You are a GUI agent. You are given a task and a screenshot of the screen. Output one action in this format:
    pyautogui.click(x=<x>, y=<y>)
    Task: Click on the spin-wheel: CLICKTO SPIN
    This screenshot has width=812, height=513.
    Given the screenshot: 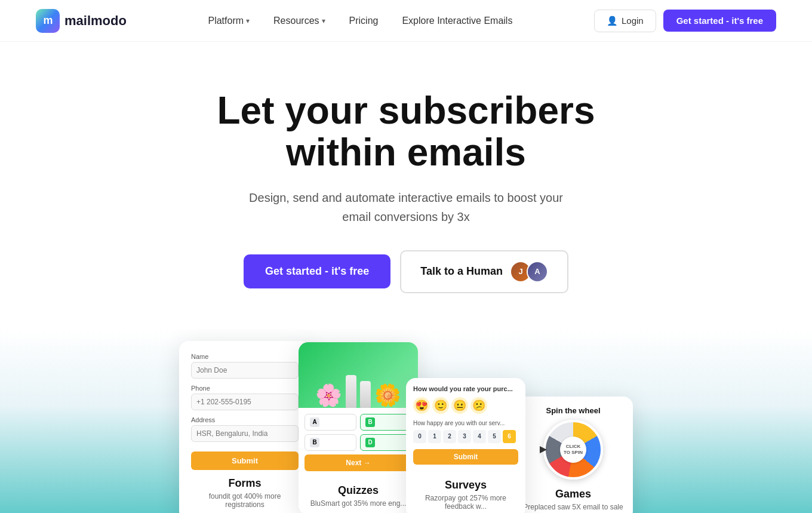 What is the action you would take?
    pyautogui.click(x=573, y=450)
    